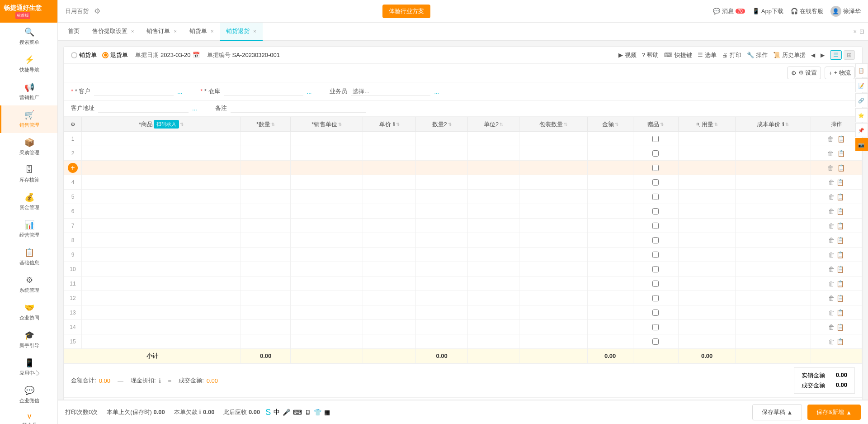  I want to click on sidebar-item-finance: 💰 资金管理, so click(29, 202).